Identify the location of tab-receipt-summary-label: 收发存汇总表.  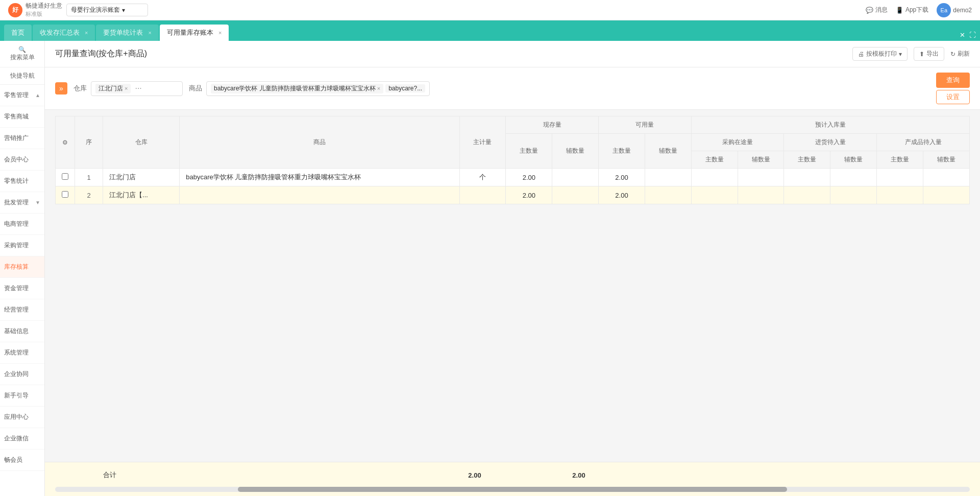
(60, 33).